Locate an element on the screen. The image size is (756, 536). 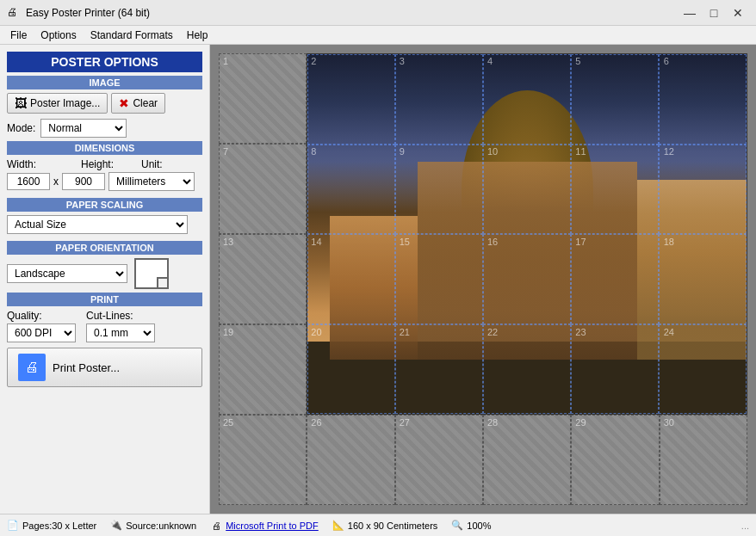
image-buttons: 🖼 Poster Image... ✖ Clear is located at coordinates (105, 103).